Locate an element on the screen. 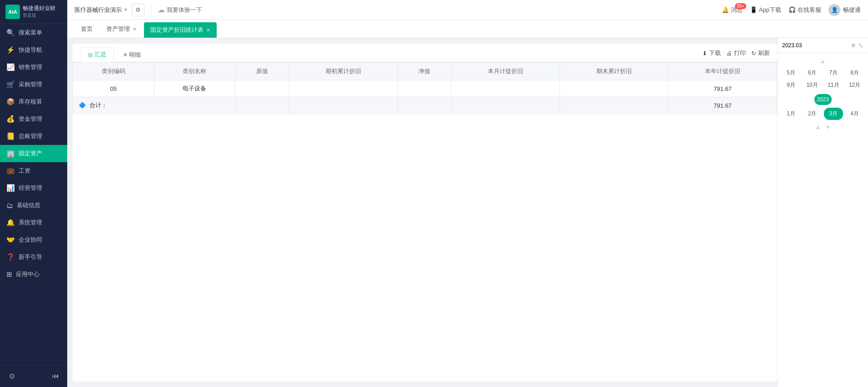 This screenshot has height=387, width=868. download-icon: ⬇ is located at coordinates (705, 54).